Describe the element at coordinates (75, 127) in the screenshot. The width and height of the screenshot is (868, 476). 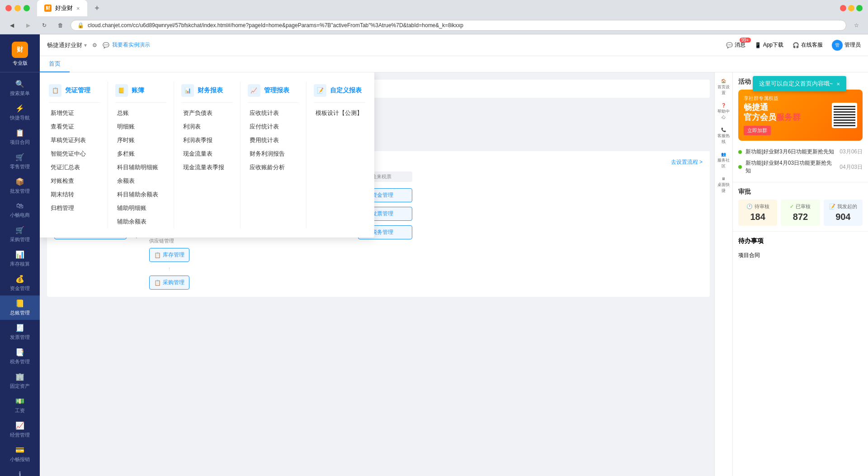
I see `dropdown-item-view-voucher: 查看凭证` at that location.